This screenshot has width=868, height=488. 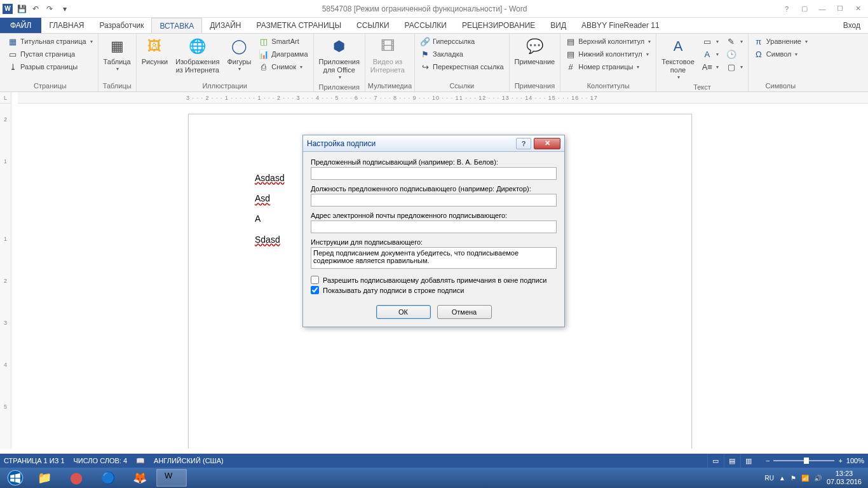 I want to click on status-bar: СТРАНИЦА 1 ИЗ 1 ЧИСЛО СЛОВ: 4 📖 АНГЛИЙСК…, so click(x=434, y=461).